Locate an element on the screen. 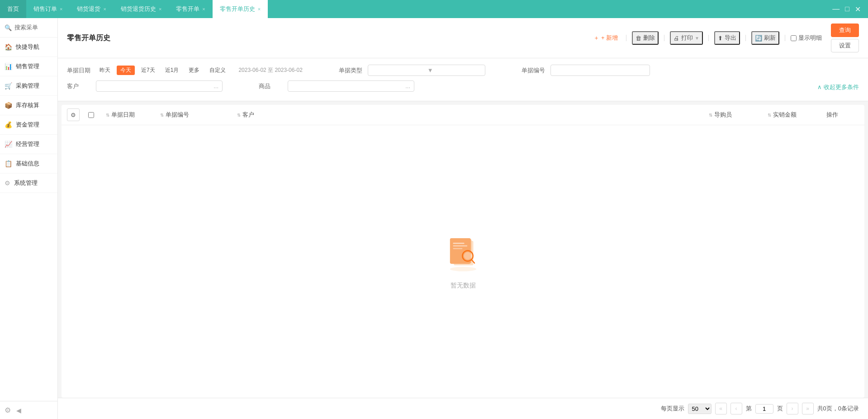 Image resolution: width=868 pixels, height=419 pixels. filter-doctype-label: 单据类型 is located at coordinates (351, 71).